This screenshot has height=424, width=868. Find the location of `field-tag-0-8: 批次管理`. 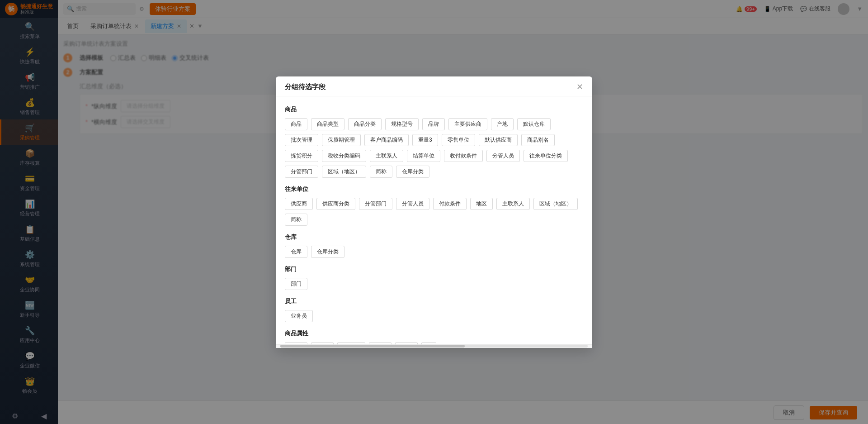

field-tag-0-8: 批次管理 is located at coordinates (302, 140).